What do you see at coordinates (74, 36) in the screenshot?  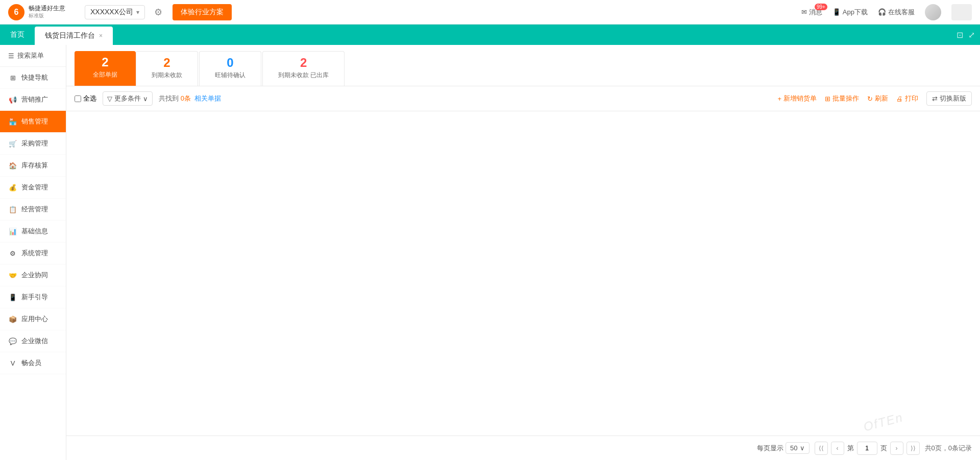 I see `tab-qianghuo: 钱货日清工作台 ×` at bounding box center [74, 36].